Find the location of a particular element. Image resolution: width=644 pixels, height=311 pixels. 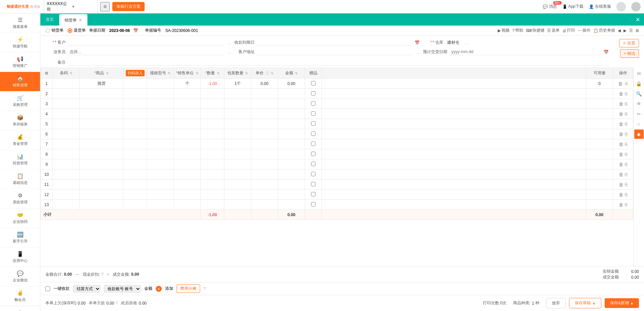

save-draft-button: 保存草稿 ▲ is located at coordinates (585, 303).